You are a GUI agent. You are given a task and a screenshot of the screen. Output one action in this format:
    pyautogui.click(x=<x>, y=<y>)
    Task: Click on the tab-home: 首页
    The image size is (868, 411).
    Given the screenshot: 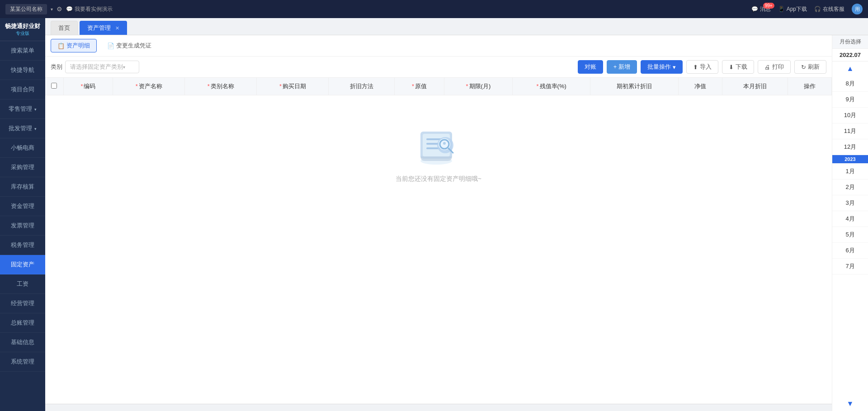 What is the action you would take?
    pyautogui.click(x=64, y=28)
    